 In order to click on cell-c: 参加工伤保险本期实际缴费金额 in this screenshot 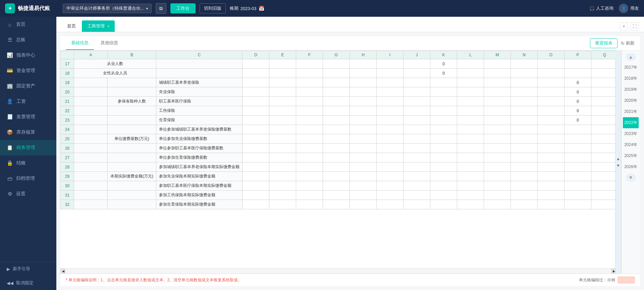, I will do `click(199, 195)`.